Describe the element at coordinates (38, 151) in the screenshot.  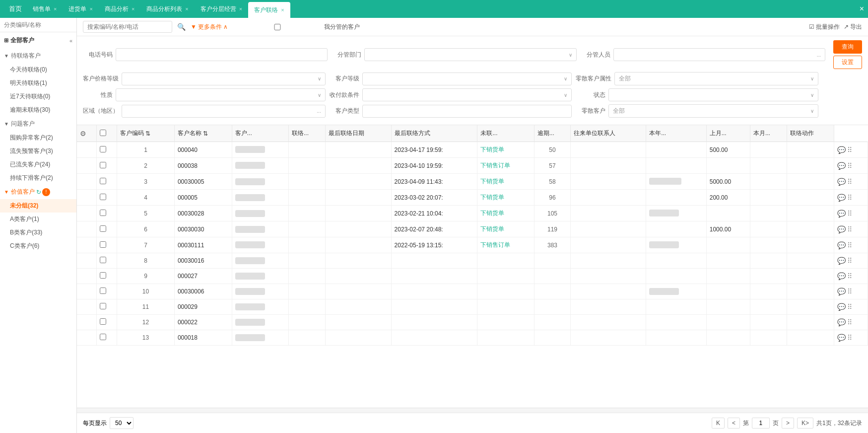
I see `sidebar-item-churn-warning: 流失预警客户(3)` at that location.